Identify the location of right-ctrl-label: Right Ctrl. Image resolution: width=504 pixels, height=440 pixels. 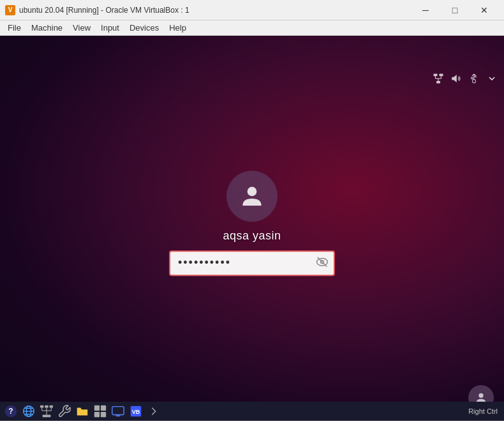
(483, 411).